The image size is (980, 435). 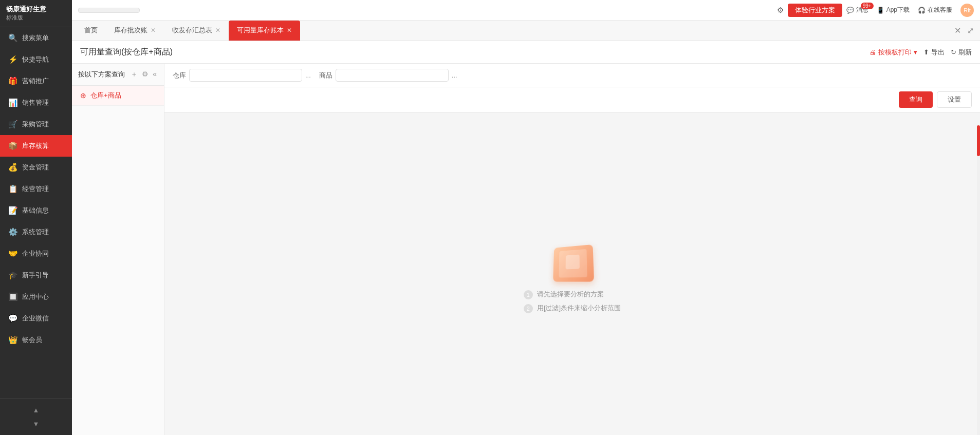 What do you see at coordinates (965, 52) in the screenshot?
I see `refresh-label: 刷新` at bounding box center [965, 52].